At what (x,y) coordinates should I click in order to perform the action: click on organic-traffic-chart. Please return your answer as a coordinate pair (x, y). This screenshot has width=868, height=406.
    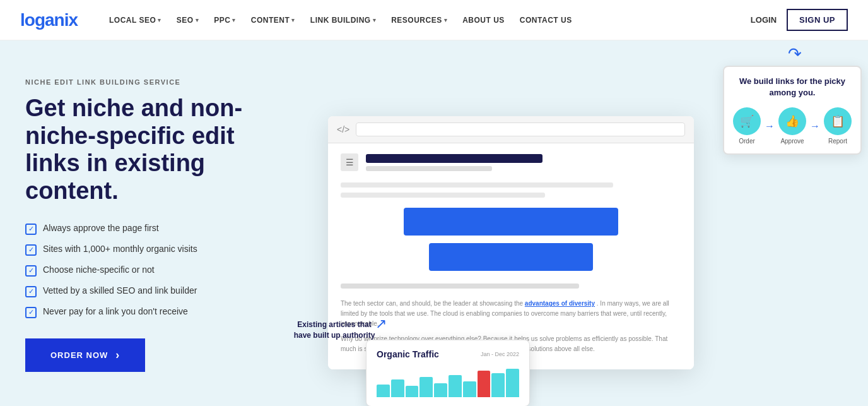
    Looking at the image, I should click on (448, 381).